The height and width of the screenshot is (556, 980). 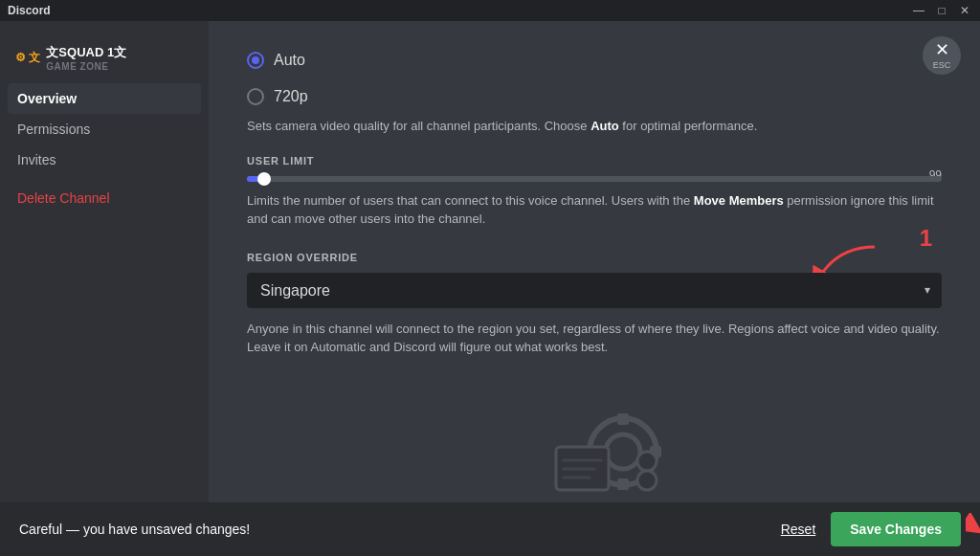 I want to click on server-sublabel: GAME ZONE, so click(x=86, y=67).